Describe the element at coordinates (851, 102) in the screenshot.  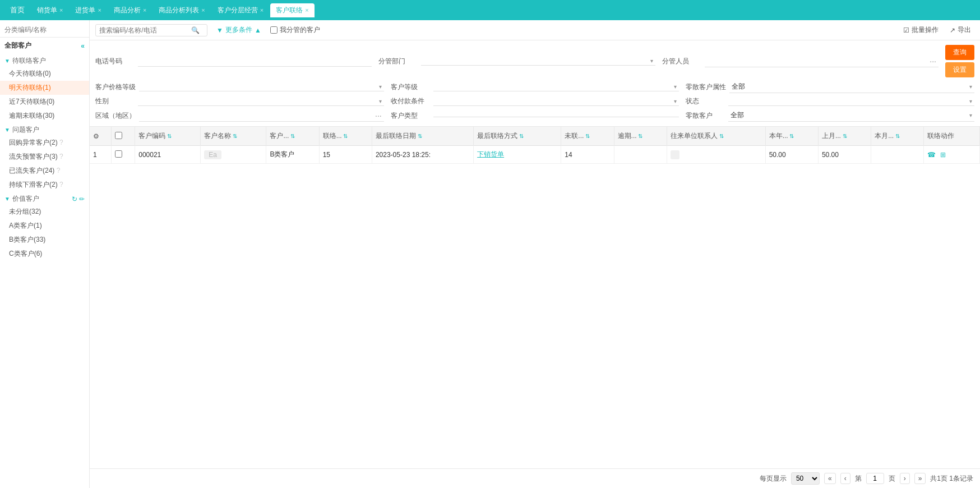
I see `status-select: ▾` at that location.